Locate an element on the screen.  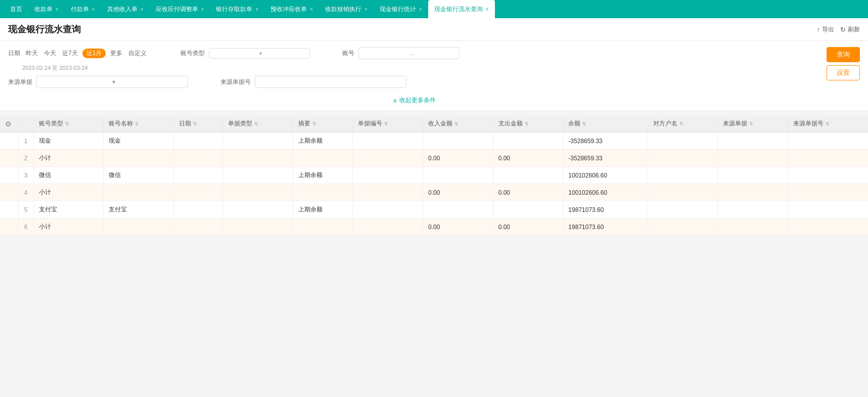
th-source-doc-no: 来源单据号⇅ is located at coordinates (828, 124).